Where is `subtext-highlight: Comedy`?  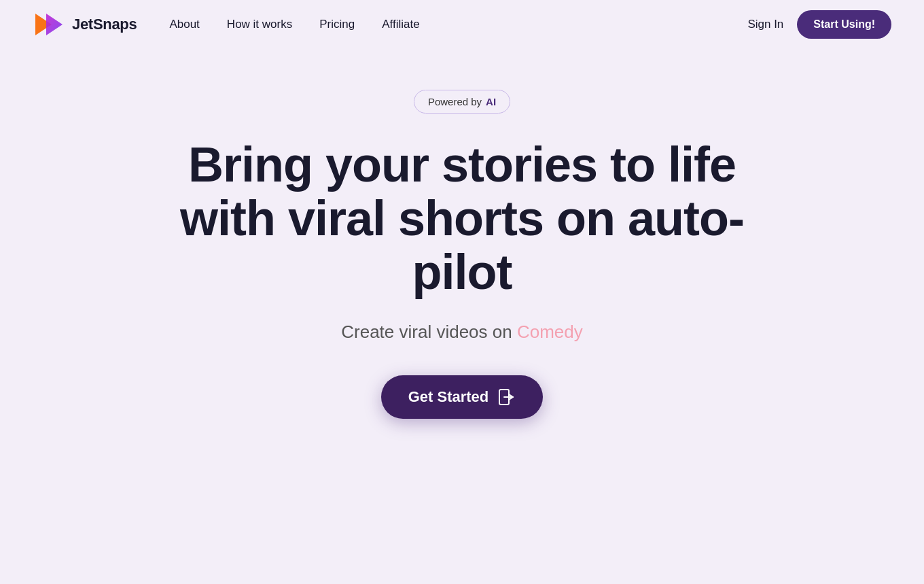
subtext-highlight: Comedy is located at coordinates (550, 332).